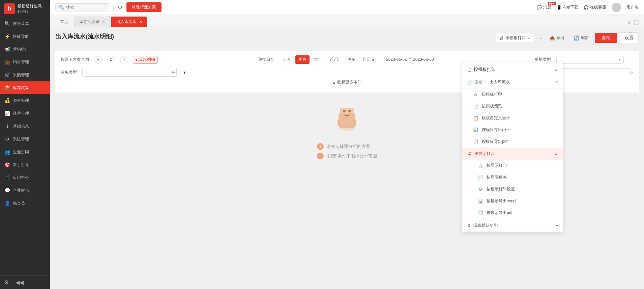  What do you see at coordinates (500, 82) in the screenshot?
I see `current-item-value: 出入库流水` at bounding box center [500, 82].